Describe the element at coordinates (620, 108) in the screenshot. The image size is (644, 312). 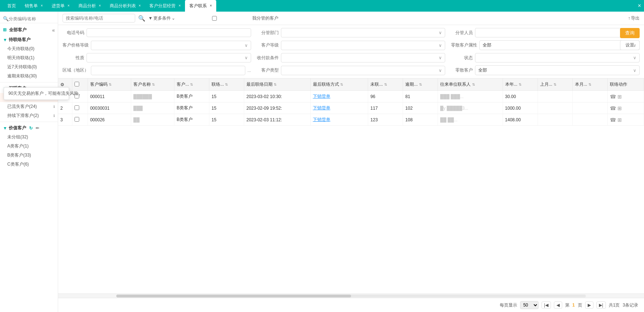
I see `action-more-icon-1: ⊞` at that location.